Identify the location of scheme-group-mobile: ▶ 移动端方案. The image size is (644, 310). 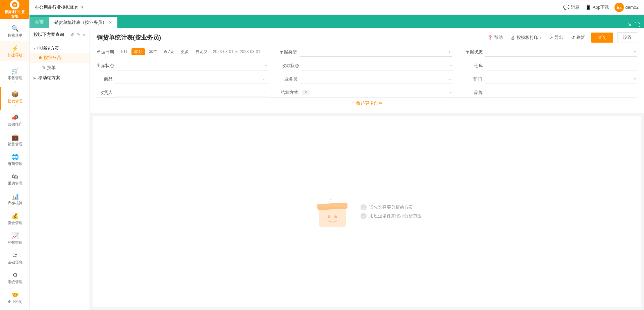
(60, 78).